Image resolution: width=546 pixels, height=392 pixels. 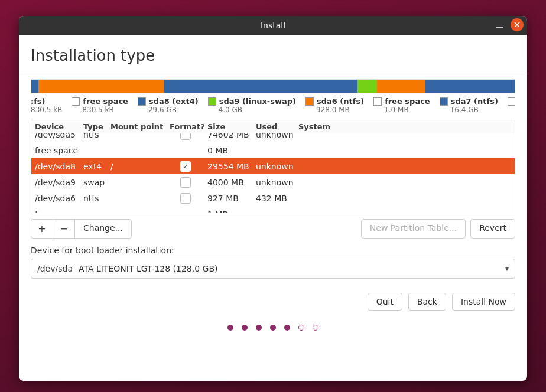 What do you see at coordinates (273, 138) in the screenshot?
I see `table-row: /dev/sda5ntfs74602 MBunknown` at bounding box center [273, 138].